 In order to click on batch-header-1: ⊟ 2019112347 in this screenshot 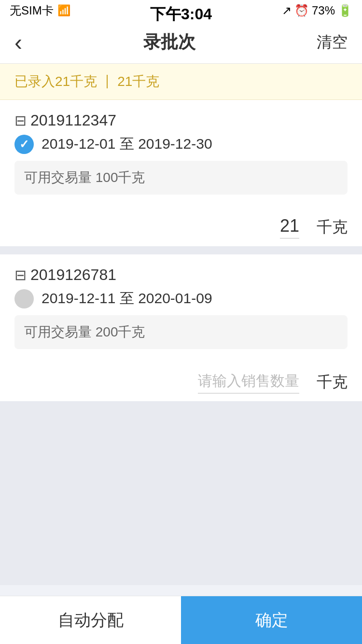, I will do `click(181, 121)`.